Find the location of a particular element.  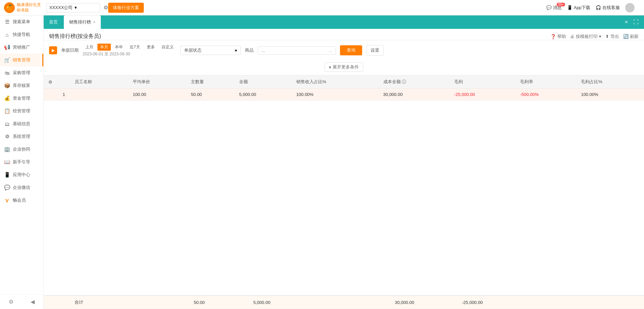

export-icon: ⬆ is located at coordinates (607, 36).